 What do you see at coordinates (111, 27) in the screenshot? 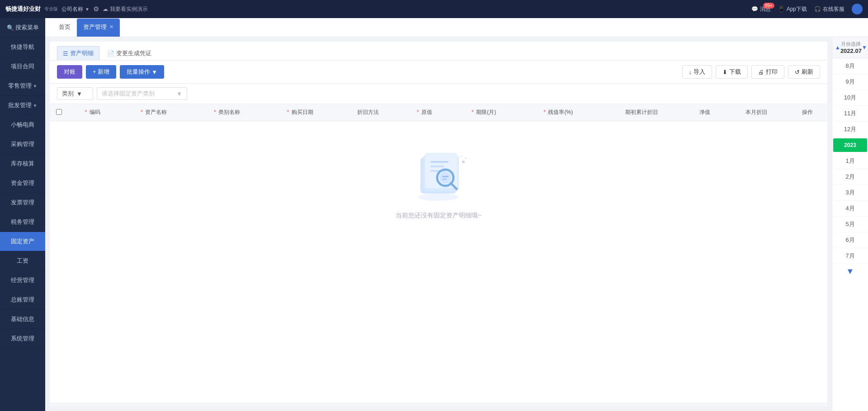
I see `tab-close-icon: ✕` at bounding box center [111, 27].